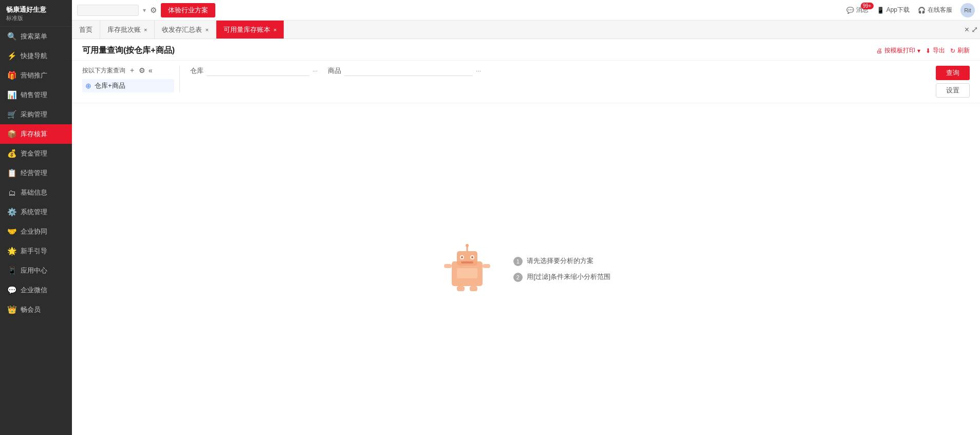 The image size is (980, 435). Describe the element at coordinates (34, 56) in the screenshot. I see `sidebar-label-quicknav: 快捷导航` at that location.